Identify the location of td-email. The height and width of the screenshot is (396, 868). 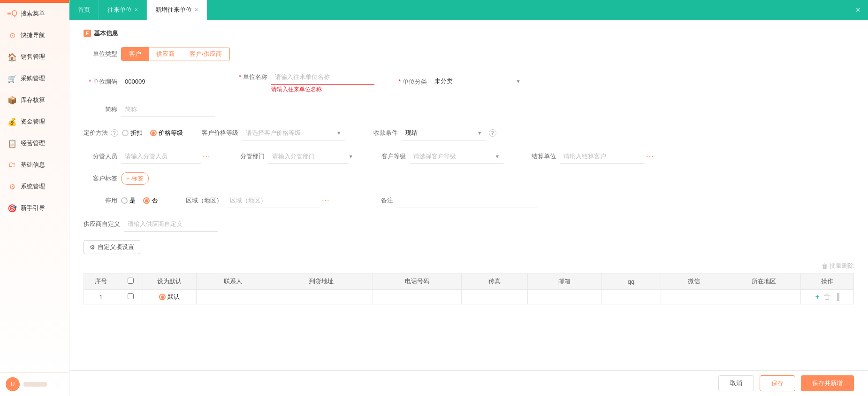
(565, 297).